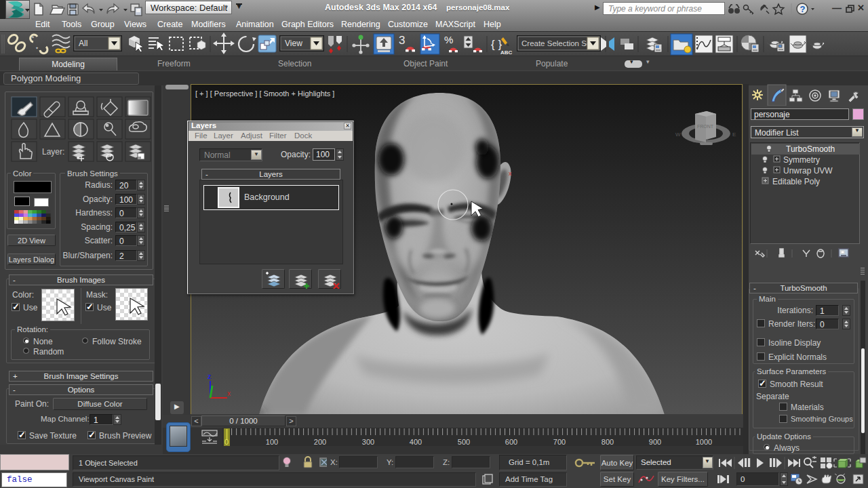  Describe the element at coordinates (734, 134) in the screenshot. I see `svg-text: E` at that location.